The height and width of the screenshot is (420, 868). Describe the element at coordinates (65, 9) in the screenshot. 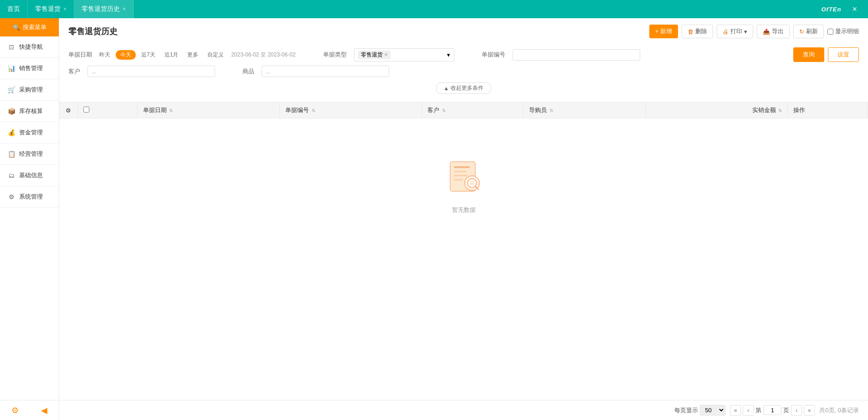

I see `tab-retail-return-close: ×` at that location.